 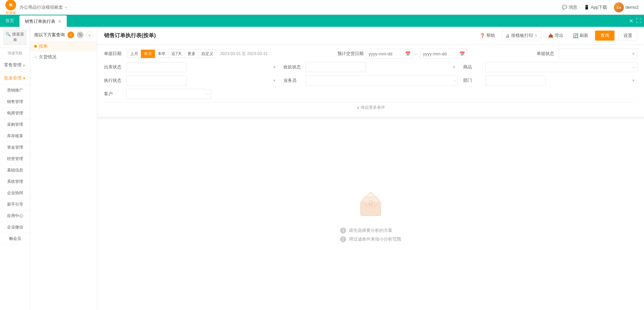 I want to click on out-status-label: 出库状态, so click(x=114, y=67).